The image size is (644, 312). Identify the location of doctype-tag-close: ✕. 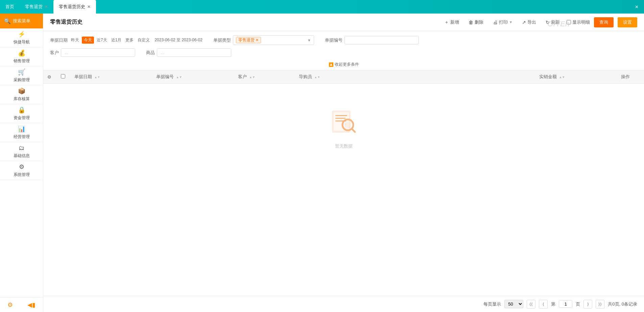
(257, 40).